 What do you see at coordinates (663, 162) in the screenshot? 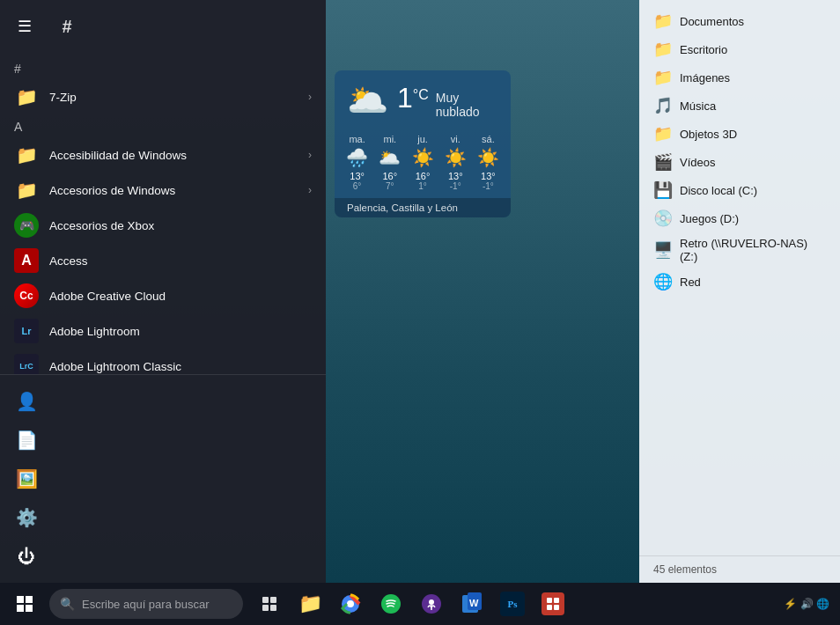
I see `videos-icon: 🎬` at bounding box center [663, 162].